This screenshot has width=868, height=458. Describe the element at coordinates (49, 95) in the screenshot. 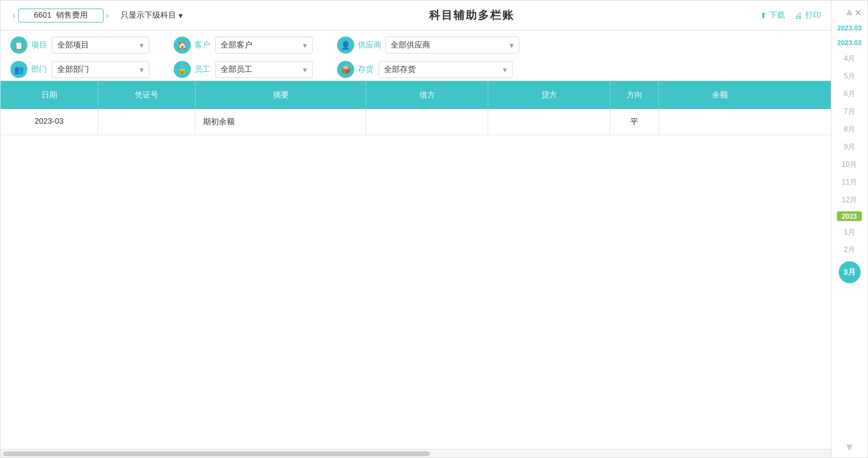

I see `col-date: 日期` at that location.